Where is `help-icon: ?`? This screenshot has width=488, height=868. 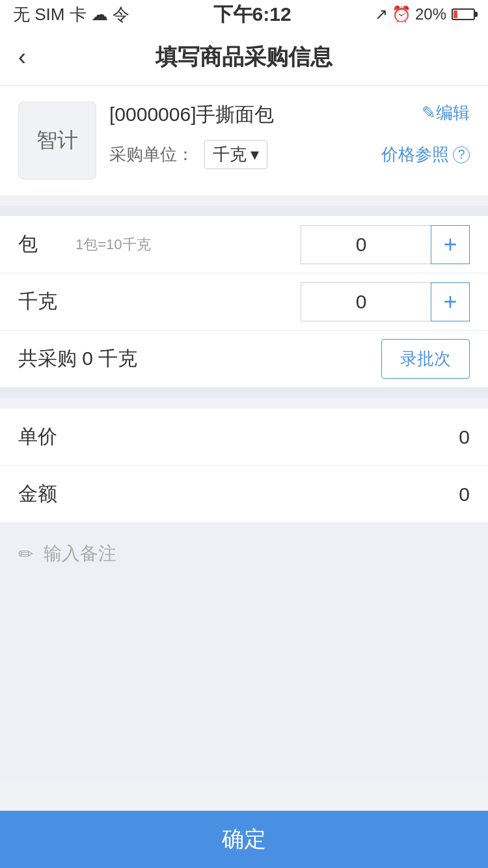
help-icon: ? is located at coordinates (461, 155).